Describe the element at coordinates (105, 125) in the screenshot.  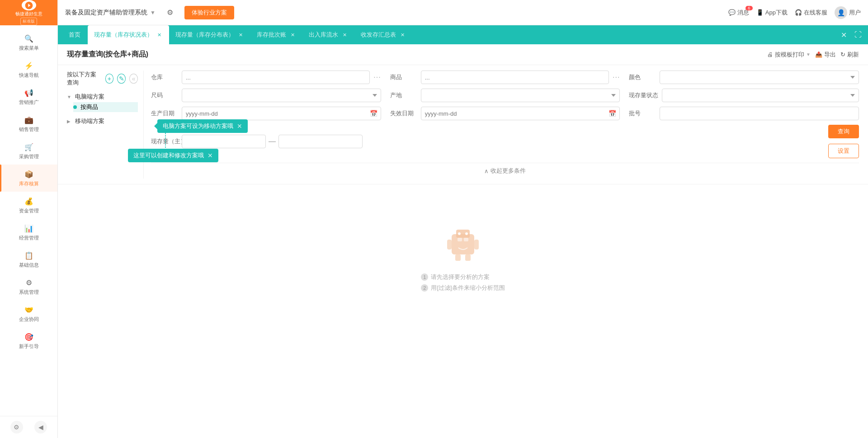
I see `scheme-panel: 按以下方案查询 + ✎ «` at that location.